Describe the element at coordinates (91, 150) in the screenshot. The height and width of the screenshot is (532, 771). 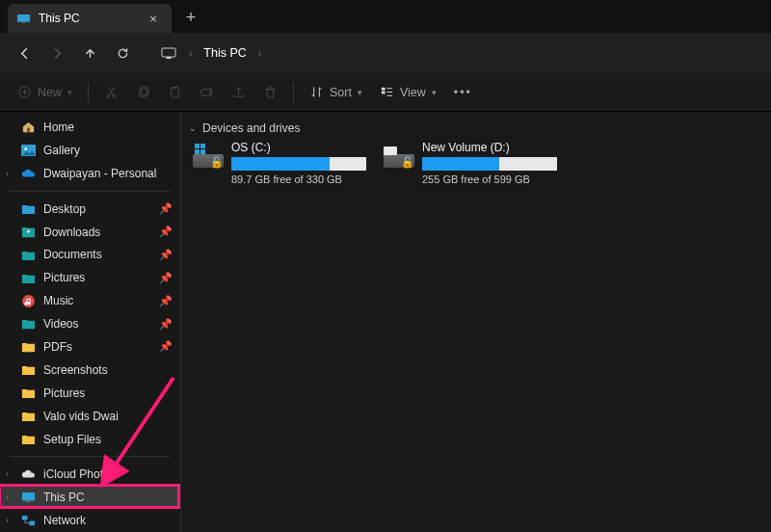
I see `sidebar-item-gallery: Gallery` at that location.